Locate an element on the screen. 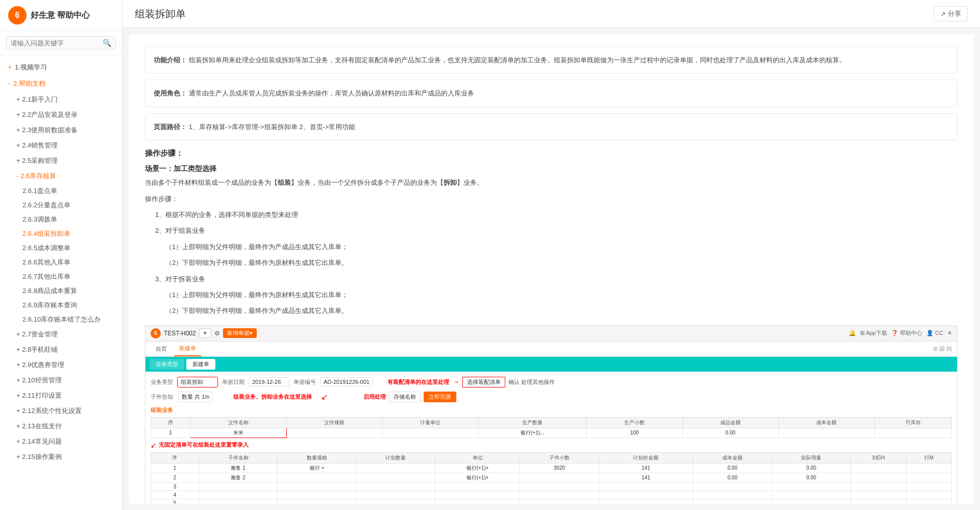 The height and width of the screenshot is (510, 980). sc-bell-icon: 🔔 is located at coordinates (852, 333).